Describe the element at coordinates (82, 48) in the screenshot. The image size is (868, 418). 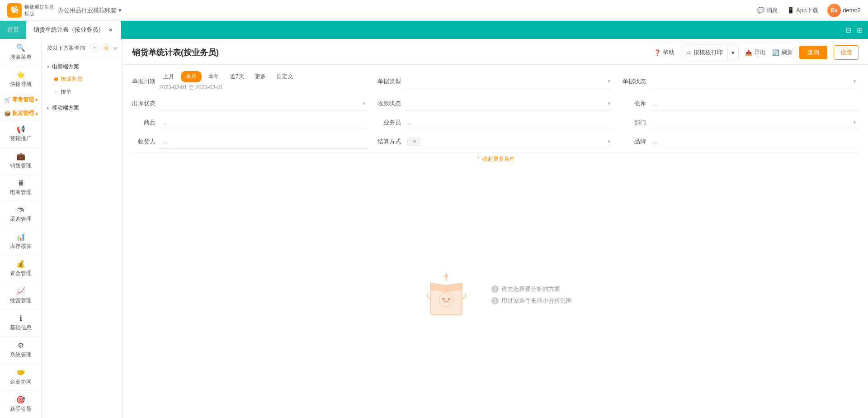
I see `scheme-header: 按以下方案查询 + ⚙ «` at that location.